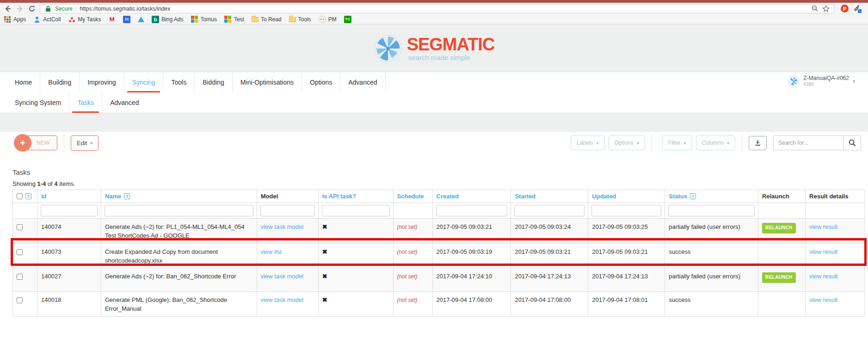 The image size is (868, 356). I want to click on bookmark-tomus: Tomus, so click(204, 19).